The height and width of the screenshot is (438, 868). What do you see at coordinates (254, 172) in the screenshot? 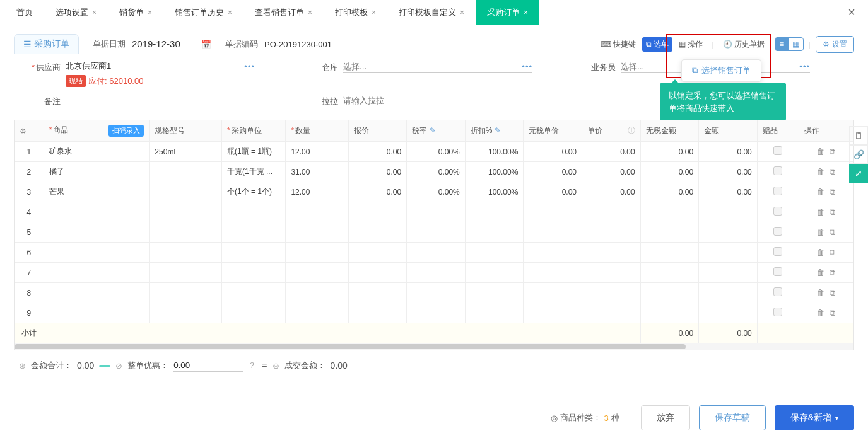
I see `cell-unit: 千克(1千克 ...` at bounding box center [254, 172].